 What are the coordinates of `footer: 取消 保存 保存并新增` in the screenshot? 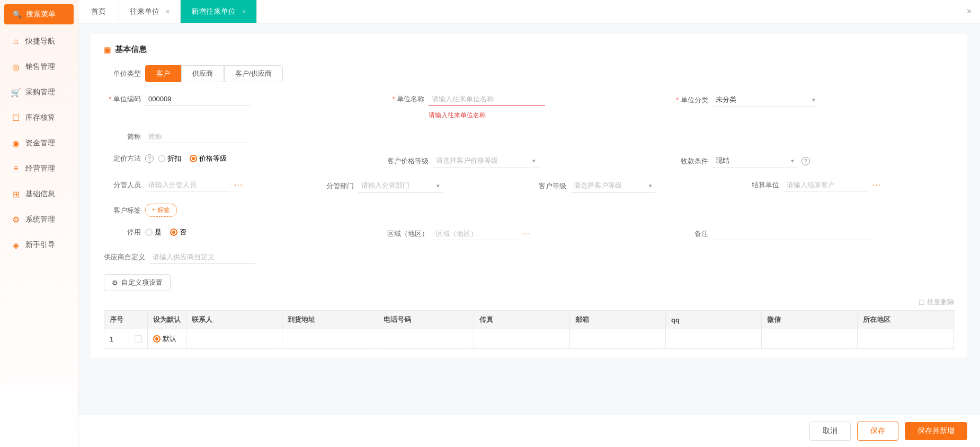 It's located at (529, 431).